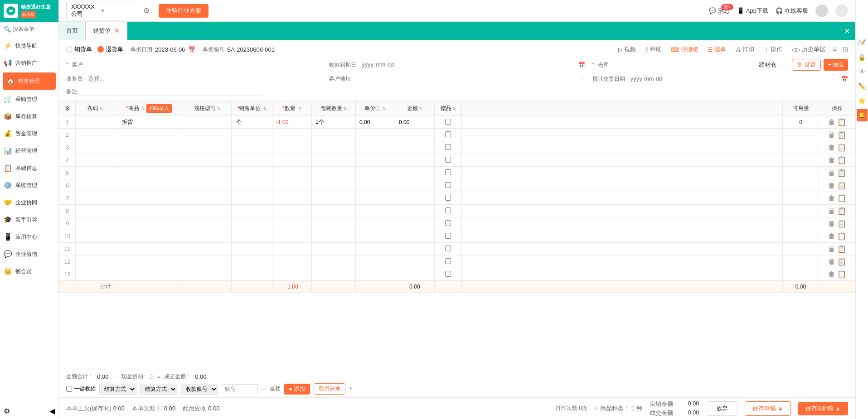  I want to click on payment-due-input, so click(467, 65).